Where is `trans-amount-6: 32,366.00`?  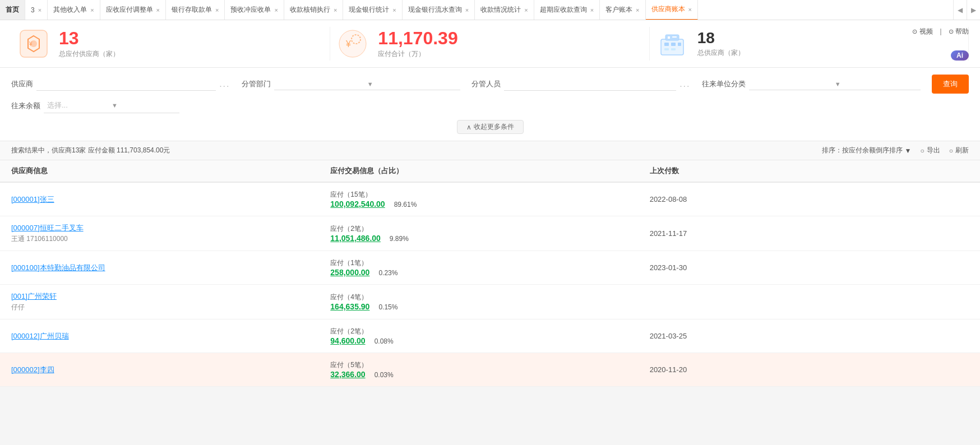 trans-amount-6: 32,366.00 is located at coordinates (348, 374).